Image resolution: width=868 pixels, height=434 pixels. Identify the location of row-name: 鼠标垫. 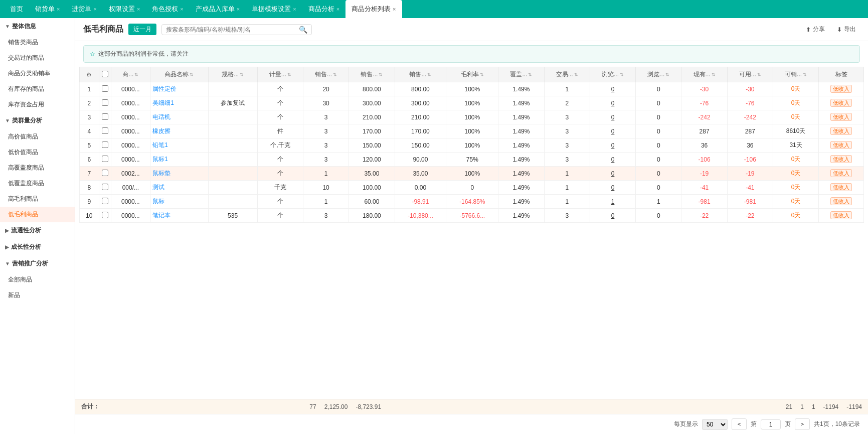
(180, 174).